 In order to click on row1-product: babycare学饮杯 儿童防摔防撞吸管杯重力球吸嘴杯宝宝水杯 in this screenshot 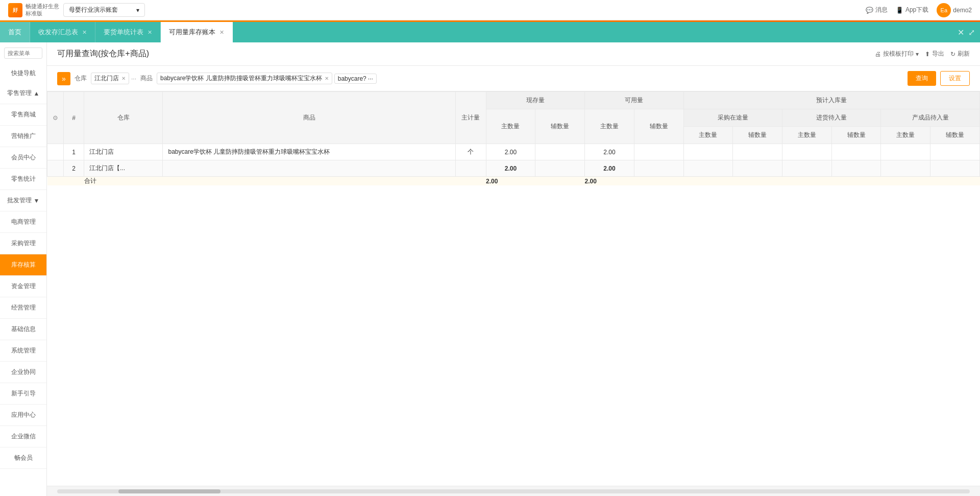, I will do `click(309, 152)`.